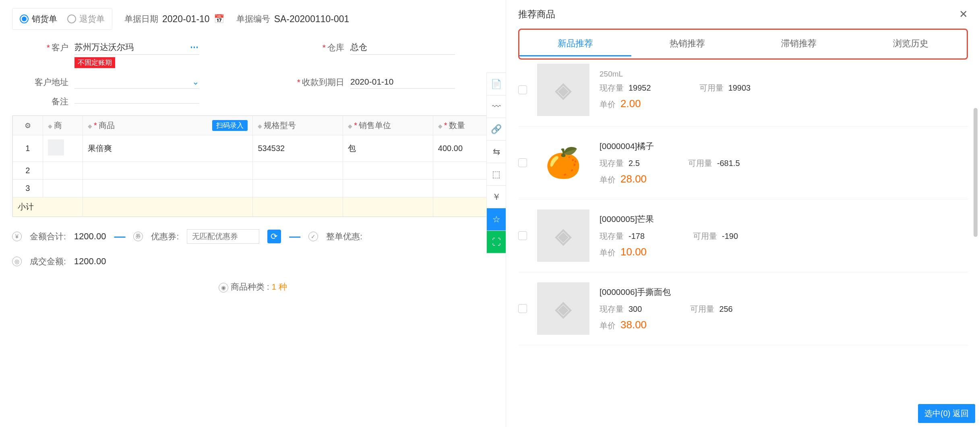  I want to click on tool-link-icon: 🔗, so click(496, 129).